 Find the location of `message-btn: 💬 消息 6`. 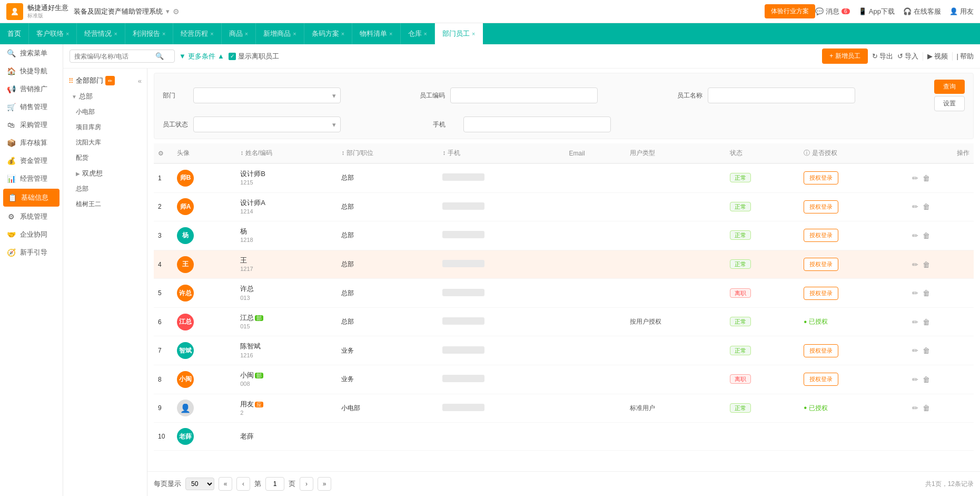

message-btn: 💬 消息 6 is located at coordinates (833, 12).